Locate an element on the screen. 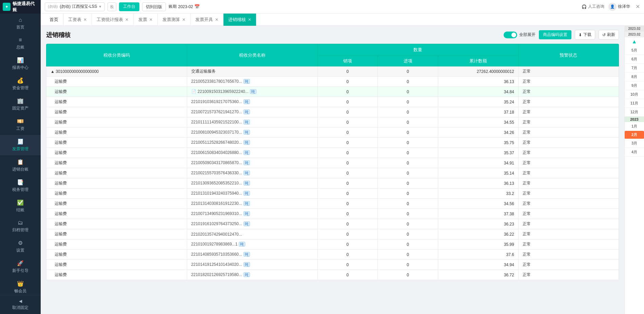 The height and width of the screenshot is (314, 644). month-7: 7月 is located at coordinates (634, 68).